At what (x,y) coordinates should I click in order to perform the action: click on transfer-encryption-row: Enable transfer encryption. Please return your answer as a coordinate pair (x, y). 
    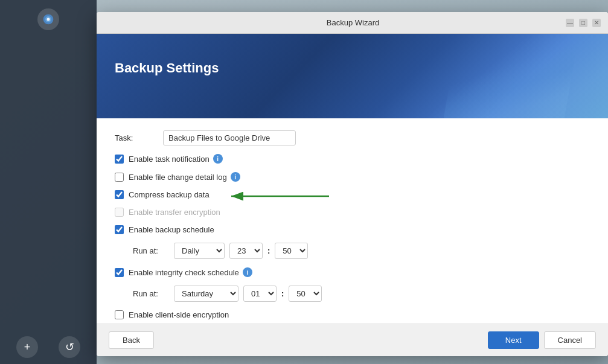
    Looking at the image, I should click on (353, 212).